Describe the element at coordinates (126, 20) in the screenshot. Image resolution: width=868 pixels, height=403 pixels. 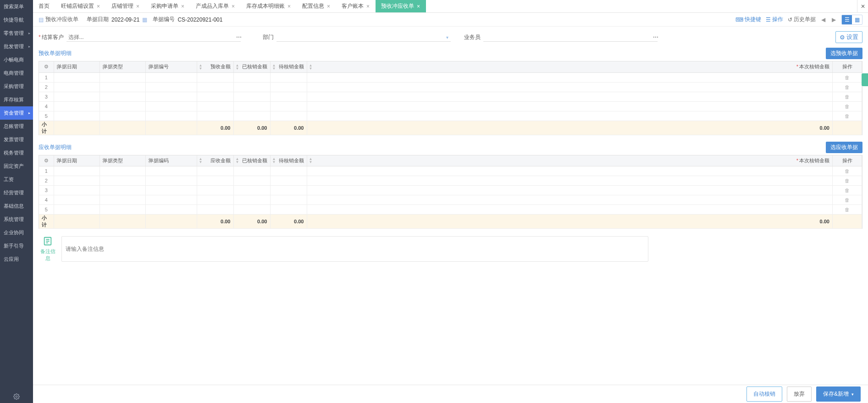
I see `date-value: 2022-09-21` at that location.